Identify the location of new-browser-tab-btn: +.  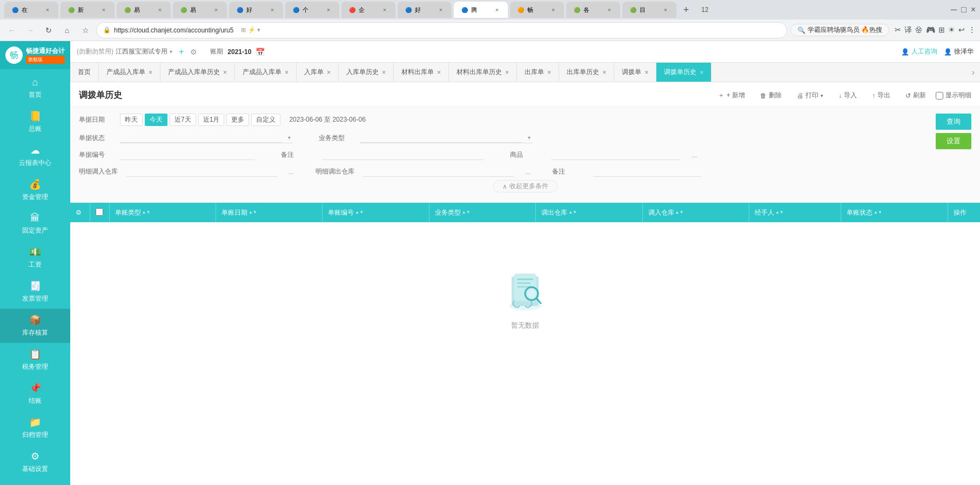
(686, 10).